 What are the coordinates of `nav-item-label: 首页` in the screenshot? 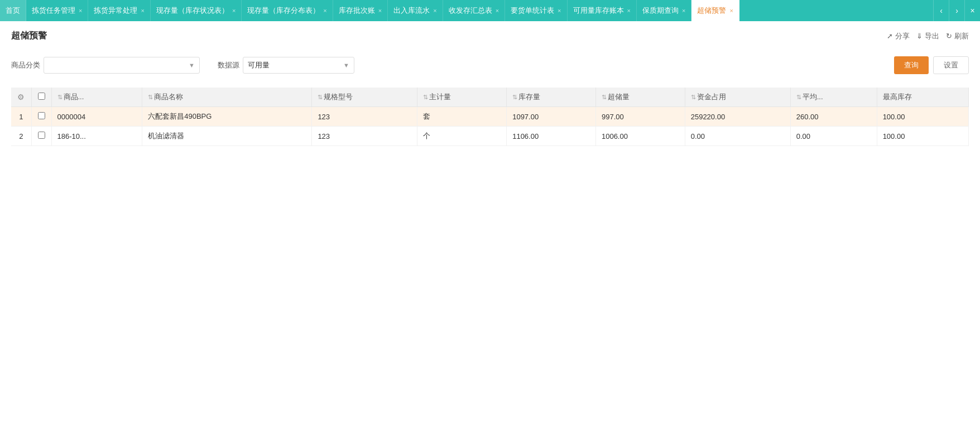 It's located at (13, 11).